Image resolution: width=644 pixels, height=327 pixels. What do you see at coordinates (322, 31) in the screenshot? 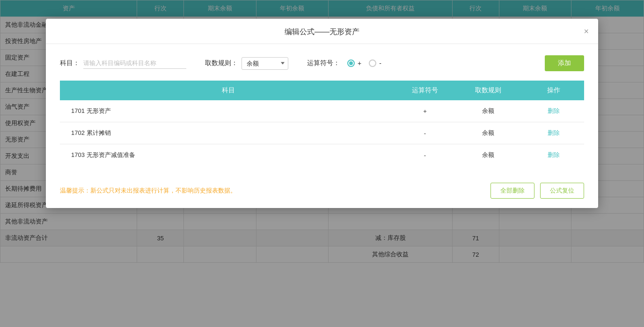
I see `modal-header: 编辑公式——无形资产 ×` at bounding box center [322, 31].